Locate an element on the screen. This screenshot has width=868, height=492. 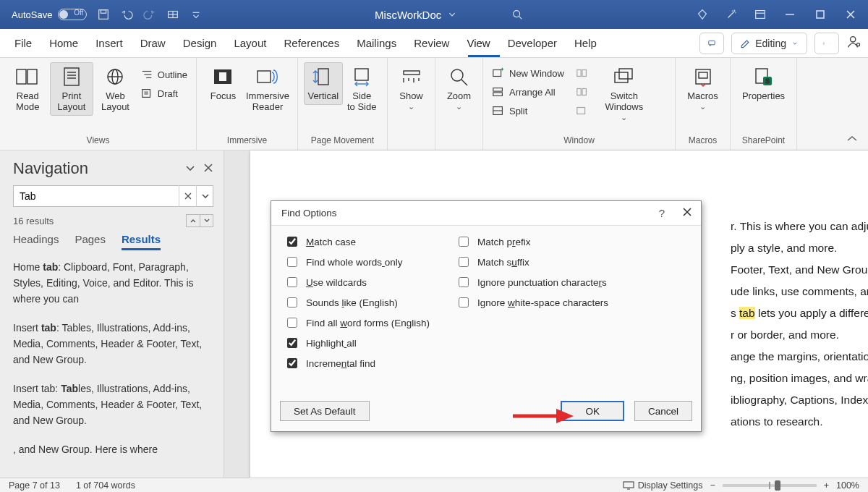
ribbon-tab-references: References is located at coordinates (311, 43).